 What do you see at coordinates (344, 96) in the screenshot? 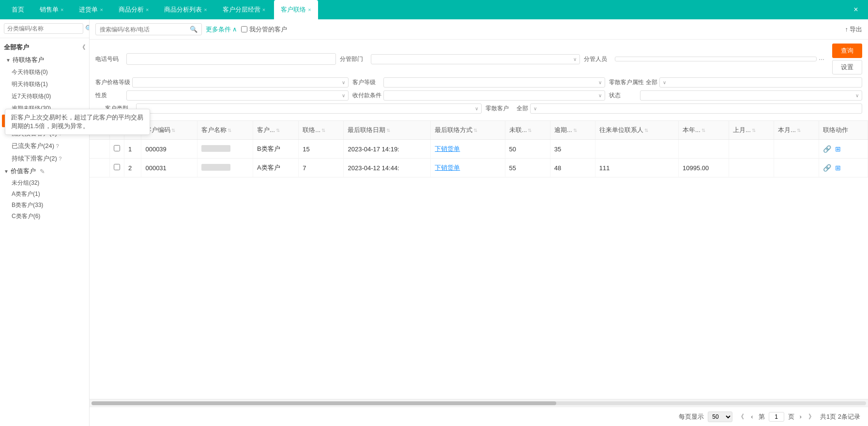
I see `nature-arrow: ∨` at bounding box center [344, 96].